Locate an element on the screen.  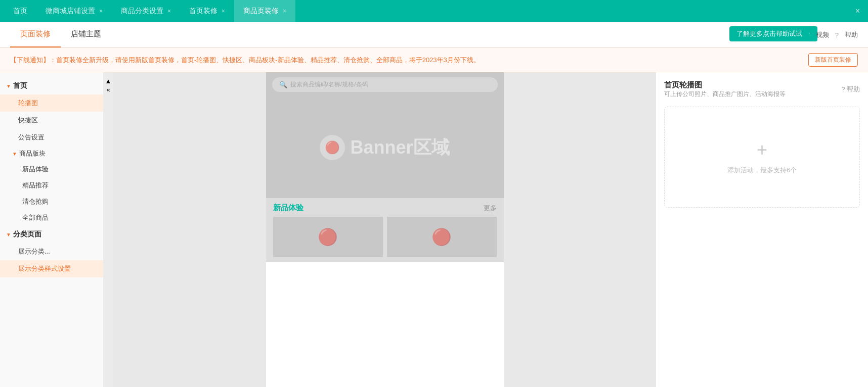
sidebar-collapse-button: ▲ « is located at coordinates (108, 229).